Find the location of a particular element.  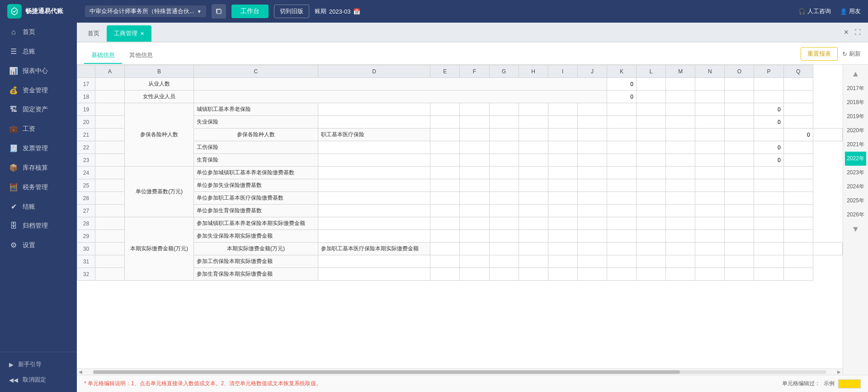

col-b-cell: 参保各险种人数 is located at coordinates (159, 135).